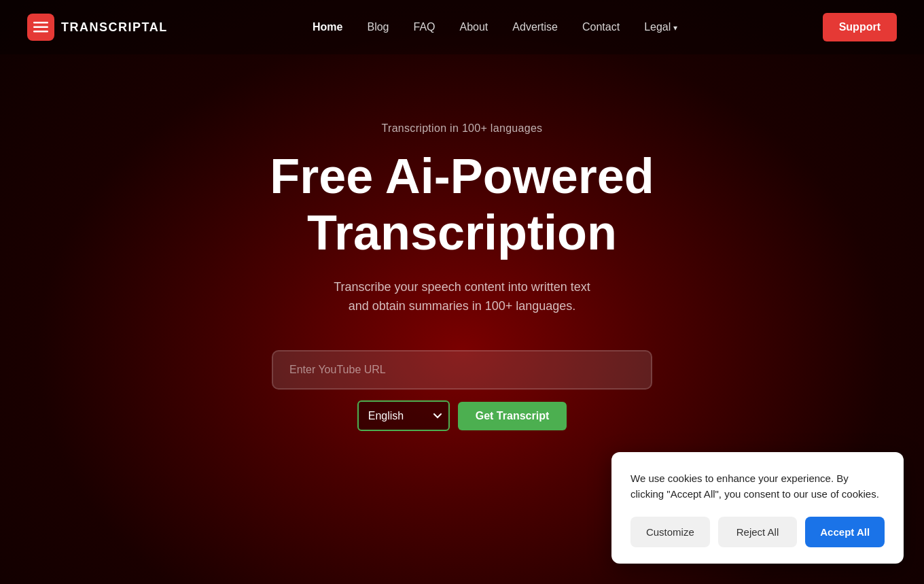 This screenshot has height=584, width=924. What do you see at coordinates (660, 27) in the screenshot?
I see `nav-item-legal: Legal ▾` at bounding box center [660, 27].